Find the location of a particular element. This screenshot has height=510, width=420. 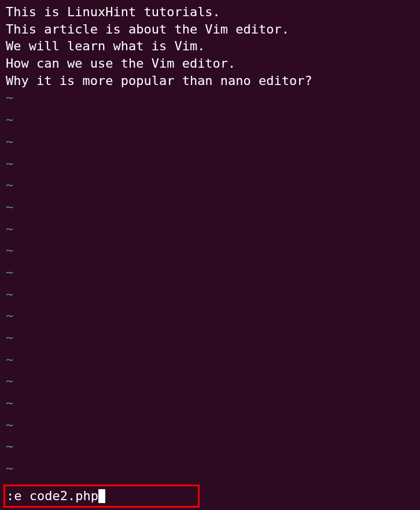

buffer-line: This is LinuxHint tutorials. is located at coordinates (210, 12).